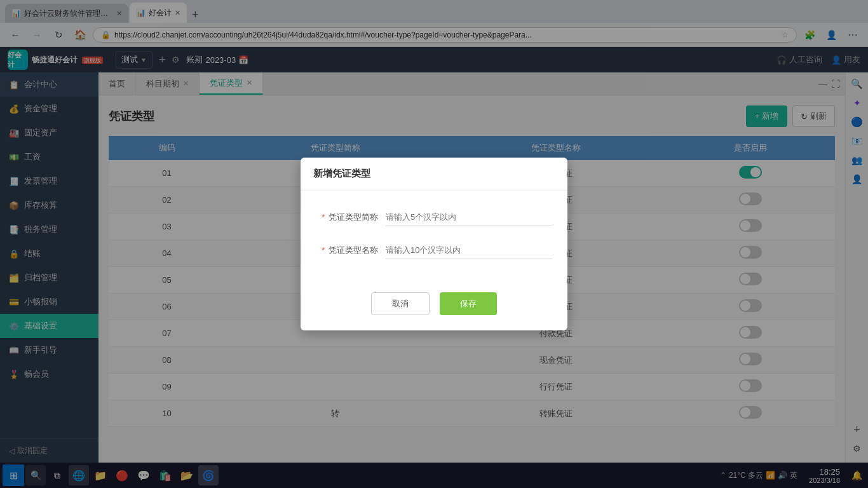 This screenshot has height=488, width=868. Describe the element at coordinates (342, 174) in the screenshot. I see `modal-title: 新增凭证类型` at that location.